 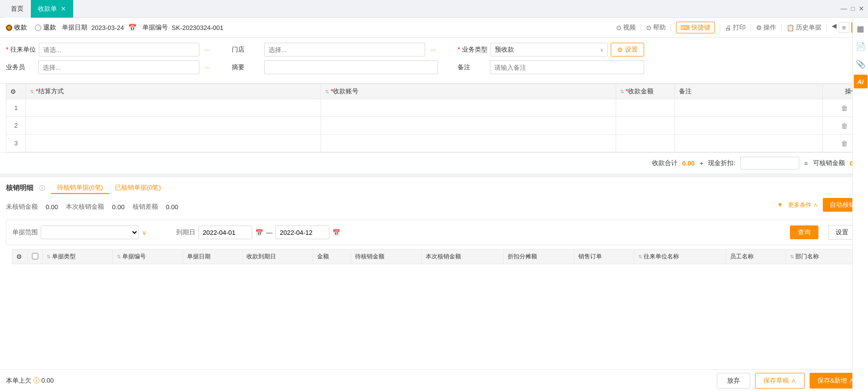 I want to click on calendar-from-icon: 📅, so click(x=259, y=233).